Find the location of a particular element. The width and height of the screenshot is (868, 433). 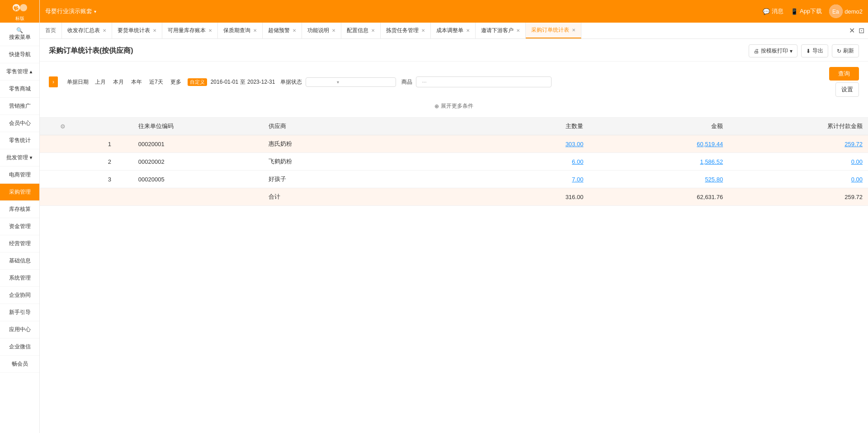

date-to: 2023-12-31 is located at coordinates (261, 82).